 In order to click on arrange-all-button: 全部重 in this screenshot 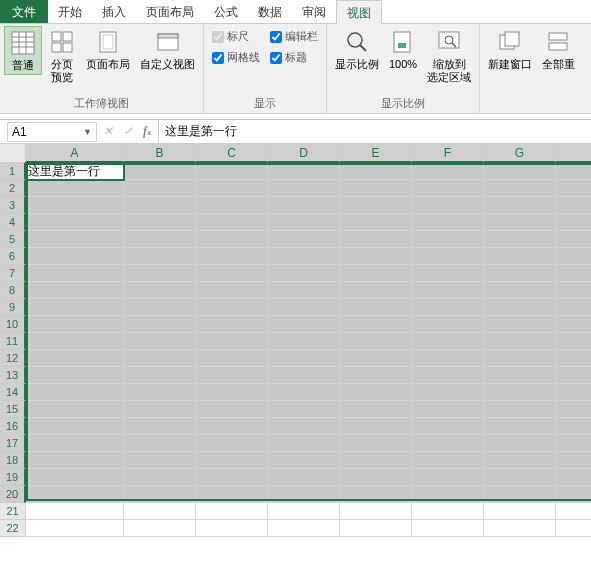, I will do `click(558, 50)`.